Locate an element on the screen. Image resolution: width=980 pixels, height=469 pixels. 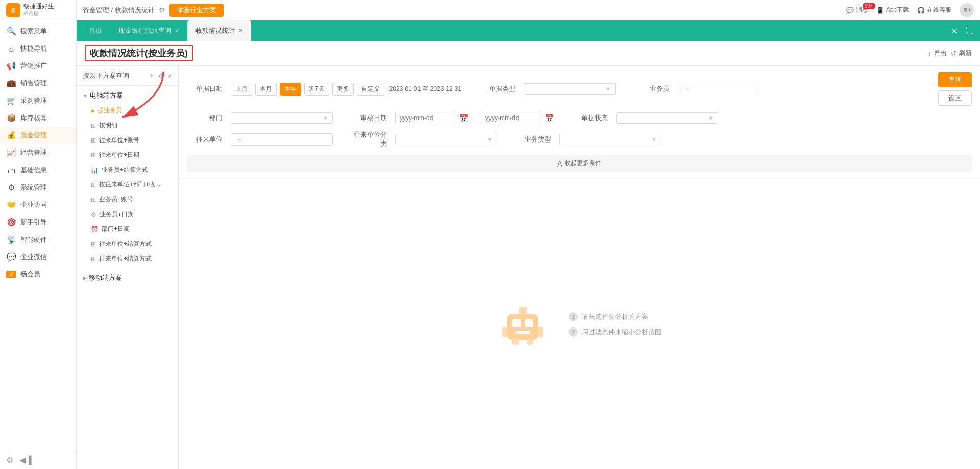
tab-close-all-btn: ✕ is located at coordinates (954, 31).